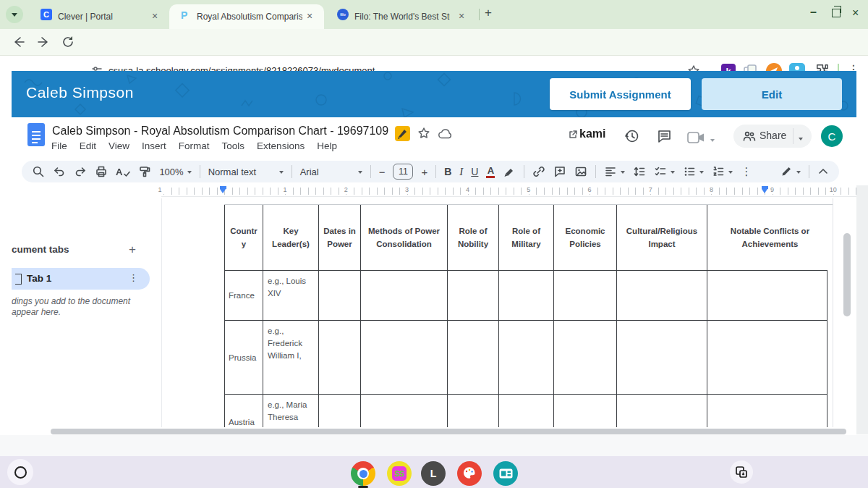  Describe the element at coordinates (243, 358) in the screenshot. I see `country-cell: Prussia` at that location.